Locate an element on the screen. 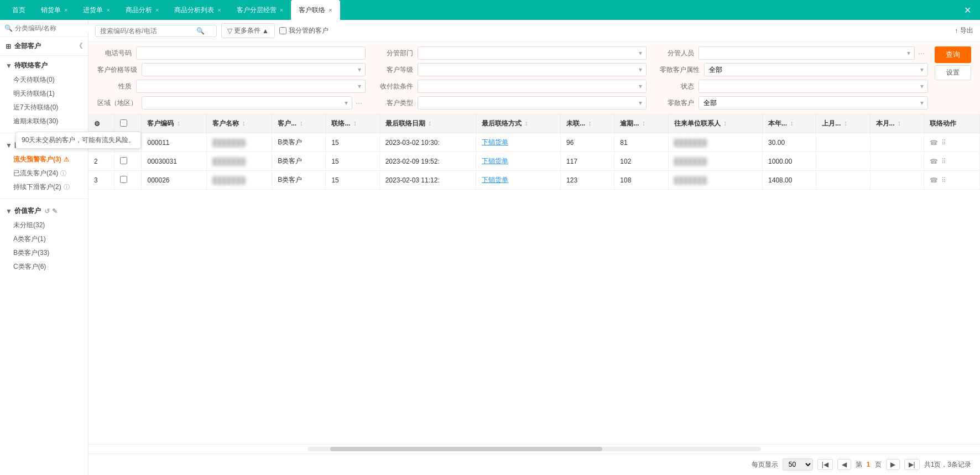 The height and width of the screenshot is (475, 980). col-annual: 本年... ↕ is located at coordinates (790, 124).